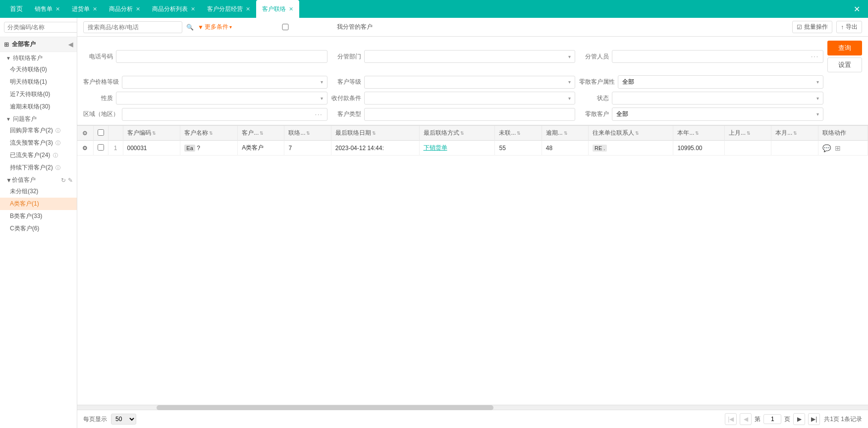  I want to click on sidebar-item-overdue-contact: 逾期未联络(30), so click(39, 107).